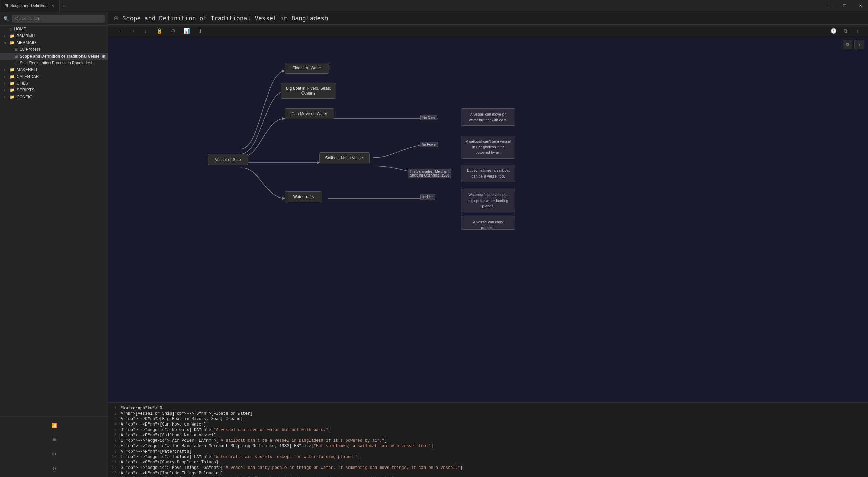 The height and width of the screenshot is (477, 868). What do you see at coordinates (30, 49) in the screenshot?
I see `tree-label: LC Process` at bounding box center [30, 49].